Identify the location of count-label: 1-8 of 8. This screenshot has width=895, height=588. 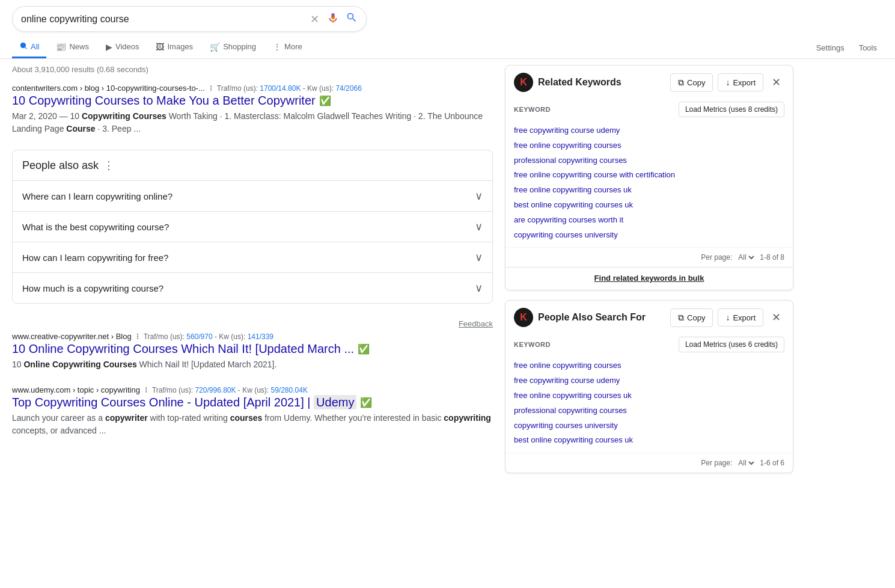
(772, 257).